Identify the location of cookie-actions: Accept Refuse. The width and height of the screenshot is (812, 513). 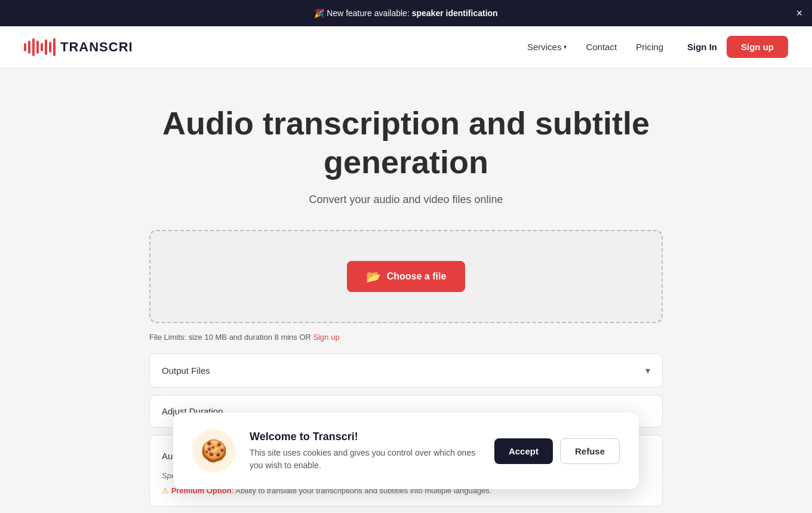
(557, 451).